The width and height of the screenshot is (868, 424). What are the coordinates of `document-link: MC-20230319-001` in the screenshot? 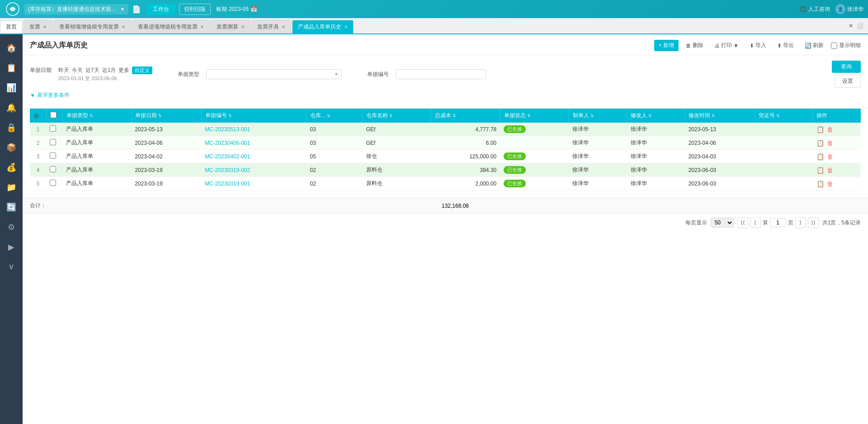 It's located at (227, 184).